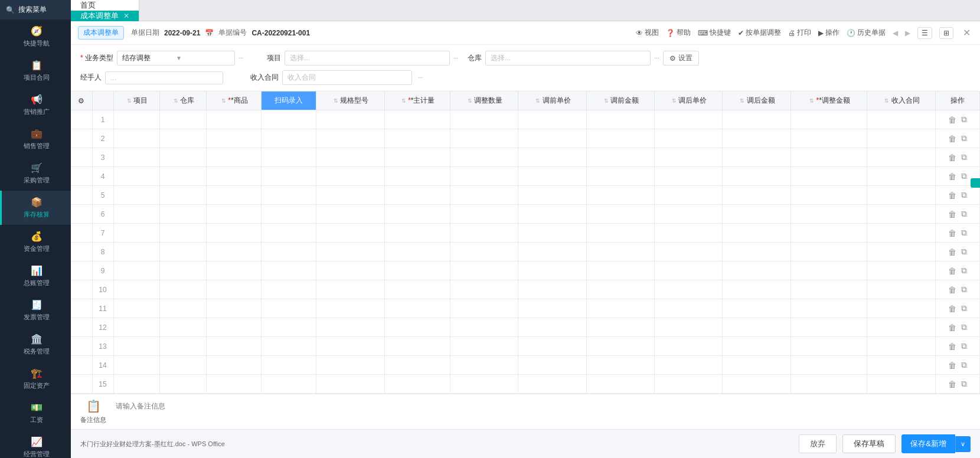  What do you see at coordinates (946, 33) in the screenshot?
I see `list-toggle-btn: ⊞` at bounding box center [946, 33].